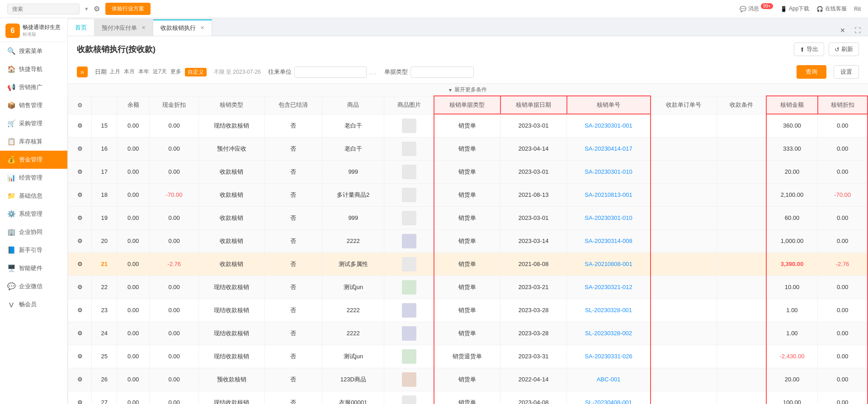 This screenshot has width=868, height=404. Describe the element at coordinates (82, 72) in the screenshot. I see `filter-expand-button: »` at that location.